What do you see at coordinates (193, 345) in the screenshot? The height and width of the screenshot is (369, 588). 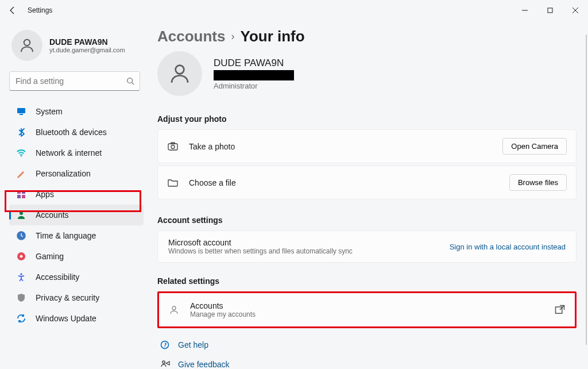 I see `get-help-link: Get help` at bounding box center [193, 345].